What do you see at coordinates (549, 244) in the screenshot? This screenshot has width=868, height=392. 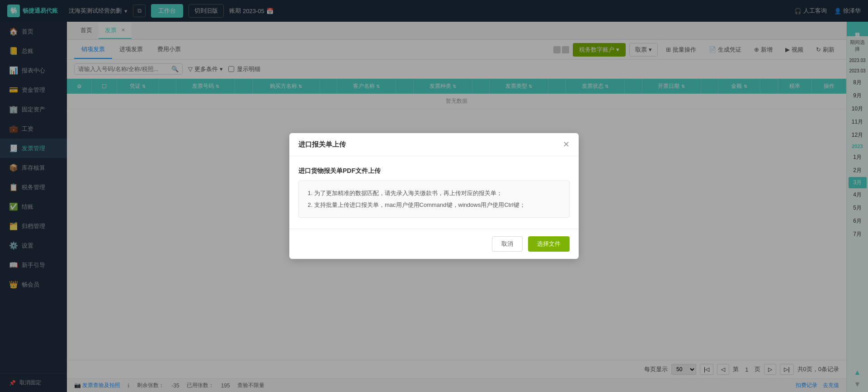 I see `select-file-button: 选择文件` at bounding box center [549, 244].